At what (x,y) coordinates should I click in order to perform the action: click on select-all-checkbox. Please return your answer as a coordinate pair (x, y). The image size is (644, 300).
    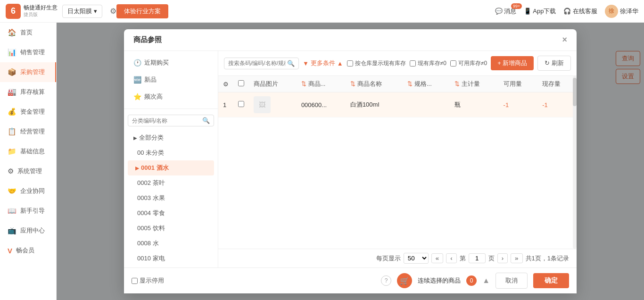
    Looking at the image, I should click on (241, 83).